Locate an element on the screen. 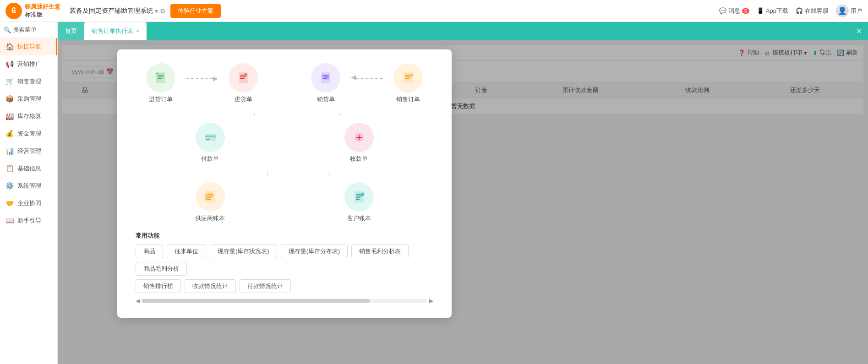  sidebar-item-finance: 💰 资金管理 is located at coordinates (28, 134).